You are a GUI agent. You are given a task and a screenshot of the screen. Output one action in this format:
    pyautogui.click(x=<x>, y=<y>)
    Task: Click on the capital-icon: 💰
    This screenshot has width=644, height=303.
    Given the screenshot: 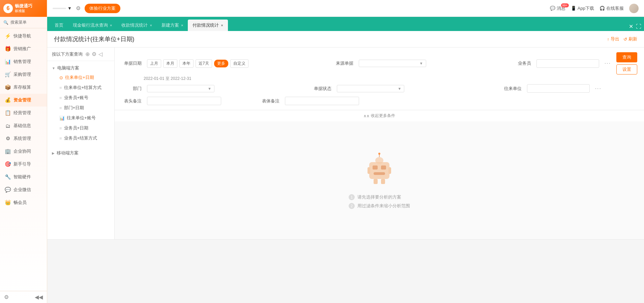 What is the action you would take?
    pyautogui.click(x=8, y=100)
    